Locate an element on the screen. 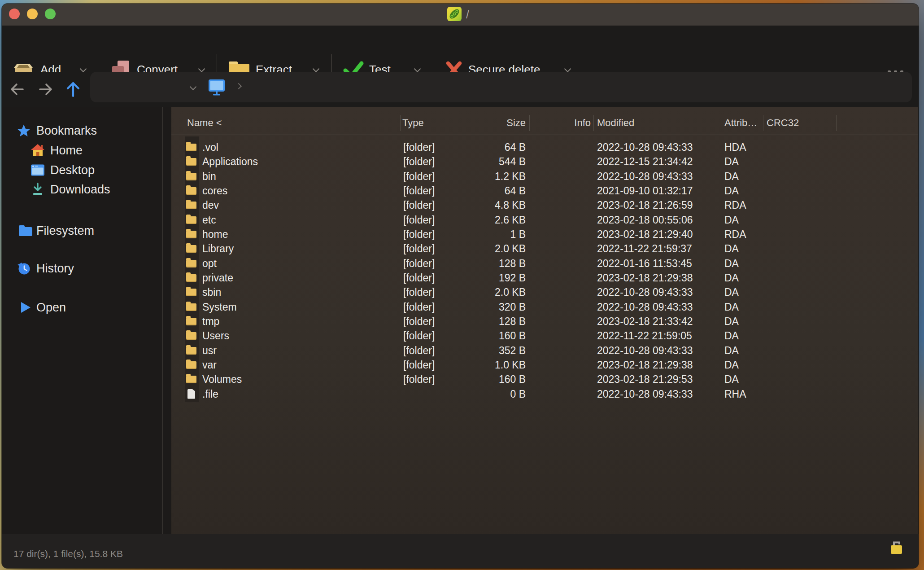  cell-name: .vol is located at coordinates (210, 147).